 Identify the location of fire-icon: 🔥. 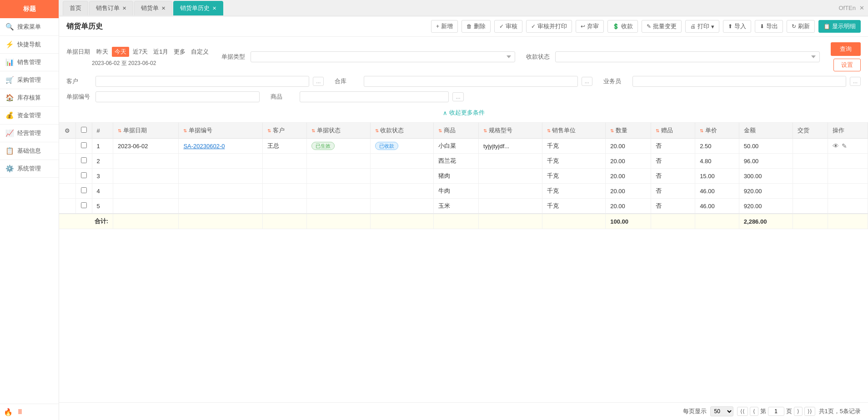
(8, 412).